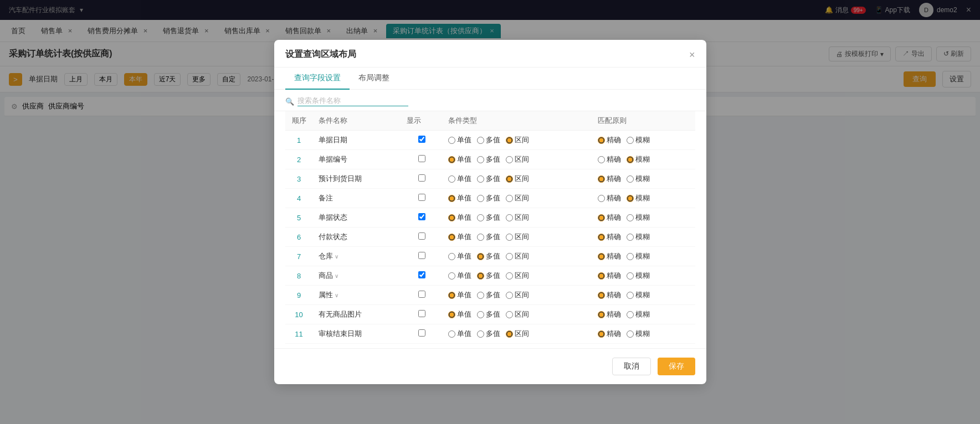 This screenshot has width=980, height=424. What do you see at coordinates (299, 116) in the screenshot?
I see `col-order: 顺序` at bounding box center [299, 116].